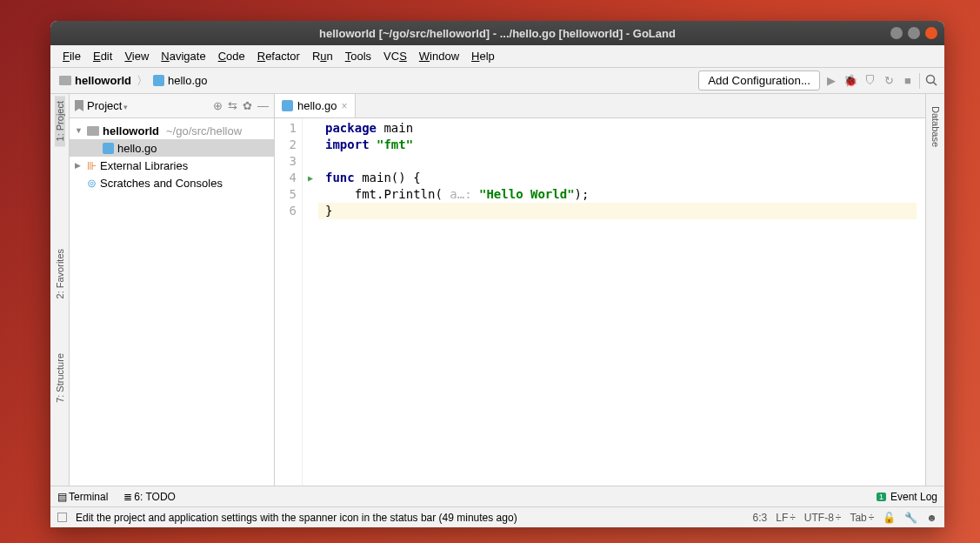 Image resolution: width=980 pixels, height=543 pixels. Describe the element at coordinates (617, 211) in the screenshot. I see `current-line-highlight` at that location.